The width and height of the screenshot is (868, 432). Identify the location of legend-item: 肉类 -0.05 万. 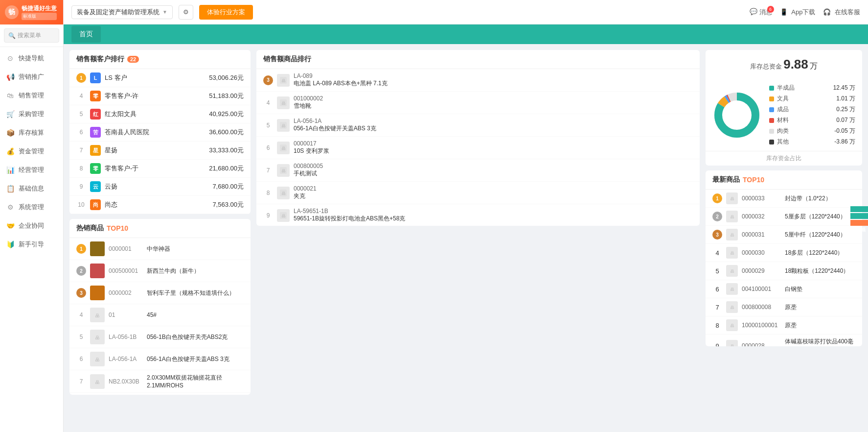
(812, 131).